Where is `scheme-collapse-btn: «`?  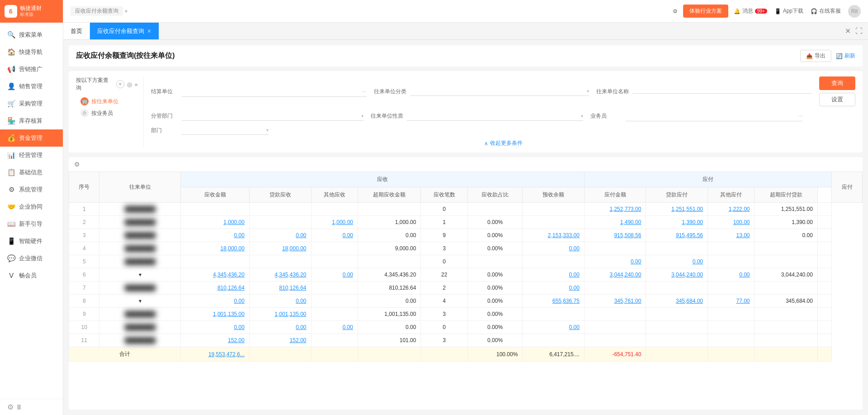 scheme-collapse-btn: « is located at coordinates (137, 84).